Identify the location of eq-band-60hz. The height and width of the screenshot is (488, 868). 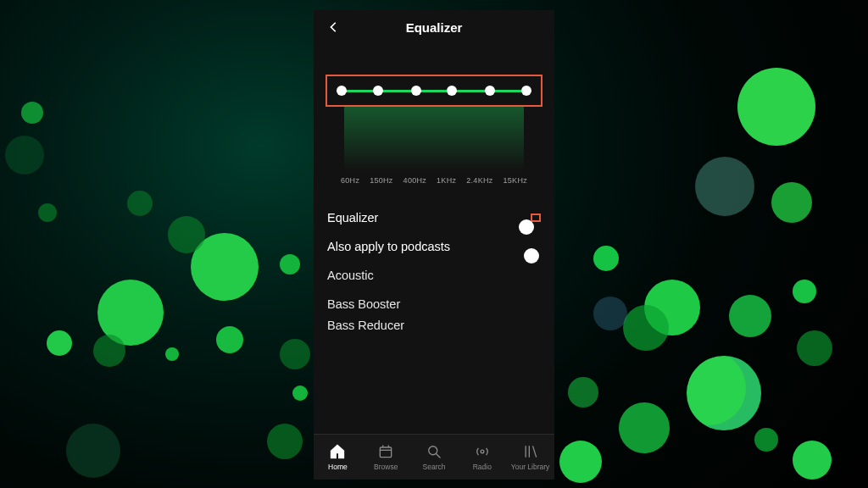
(342, 91).